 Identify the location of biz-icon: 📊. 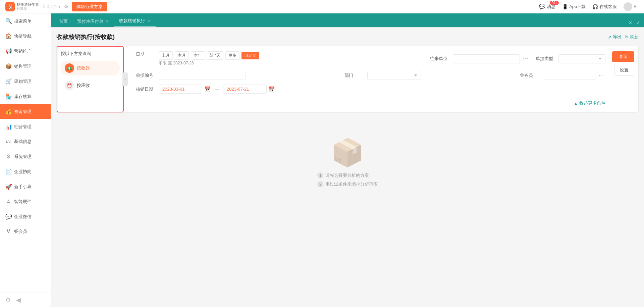
(8, 127).